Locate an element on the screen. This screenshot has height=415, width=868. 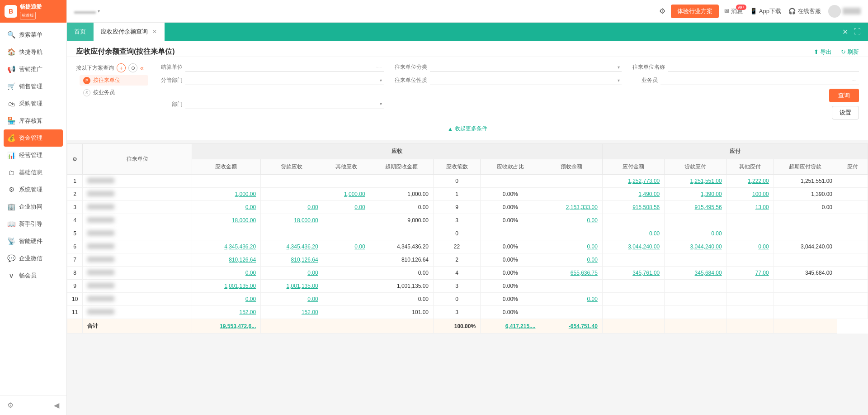
logo-icon: B is located at coordinates (11, 11).